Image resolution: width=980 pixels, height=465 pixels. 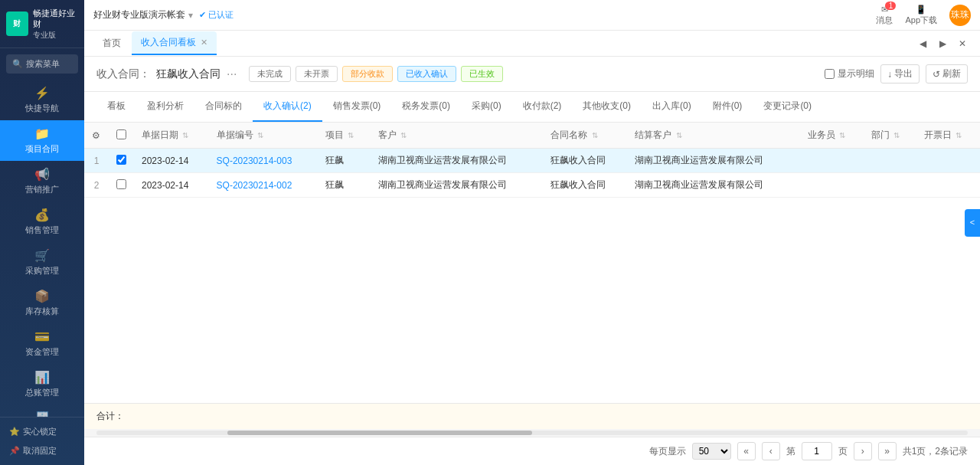 What do you see at coordinates (948, 161) in the screenshot?
I see `row-invoice-date-cell` at bounding box center [948, 161].